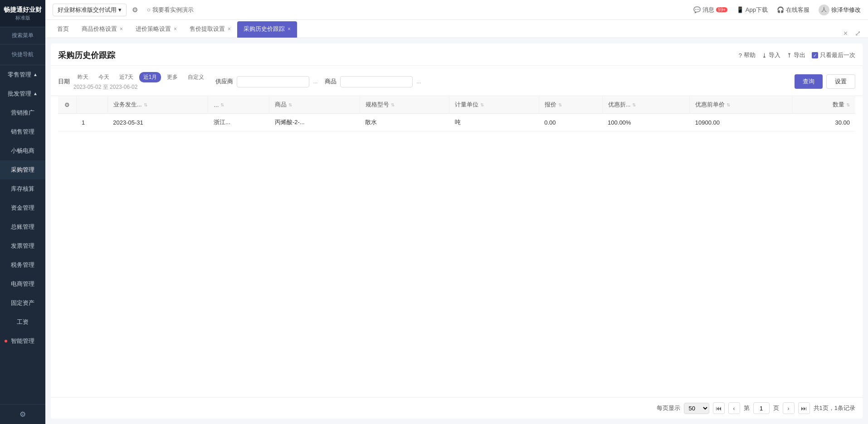  What do you see at coordinates (315, 82) in the screenshot?
I see `supplier-more-icon: ...` at bounding box center [315, 82].